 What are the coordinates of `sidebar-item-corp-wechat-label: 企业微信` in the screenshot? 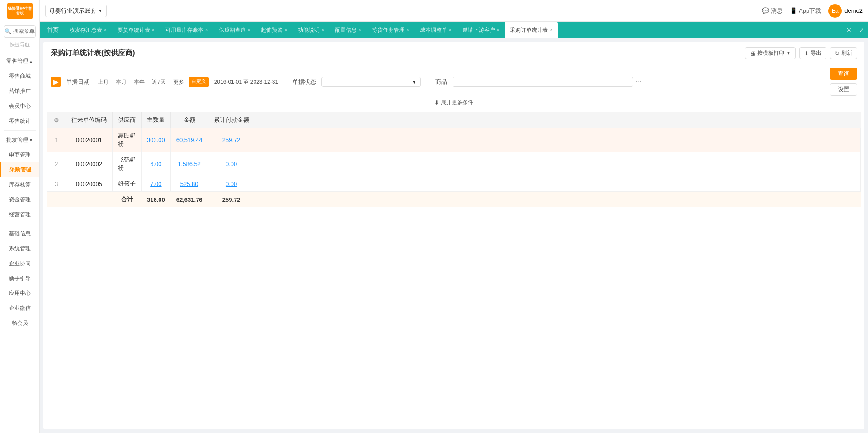 It's located at (20, 308).